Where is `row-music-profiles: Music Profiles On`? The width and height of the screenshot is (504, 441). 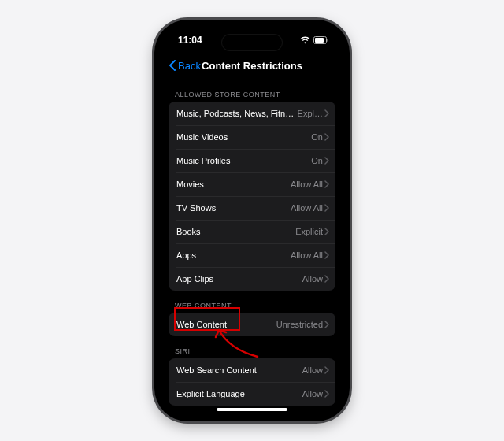
row-music-profiles: Music Profiles On is located at coordinates (252, 161).